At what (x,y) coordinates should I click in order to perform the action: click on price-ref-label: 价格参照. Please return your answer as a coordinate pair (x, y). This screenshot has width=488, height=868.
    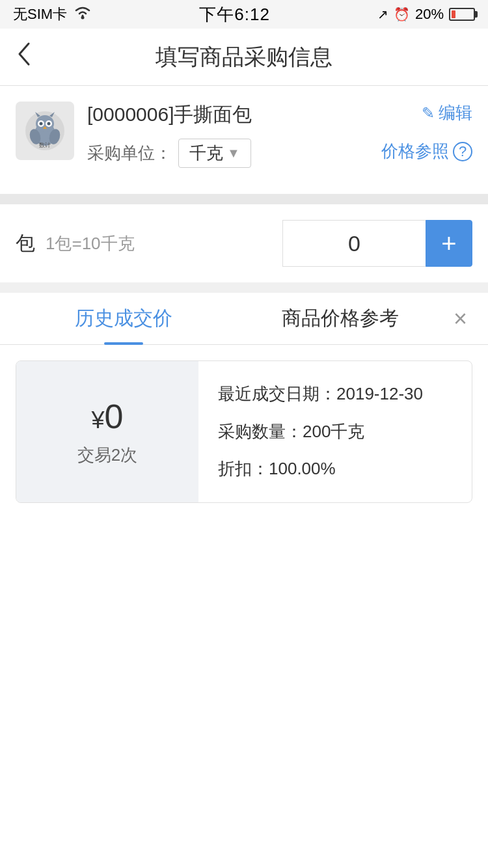
    Looking at the image, I should click on (415, 151).